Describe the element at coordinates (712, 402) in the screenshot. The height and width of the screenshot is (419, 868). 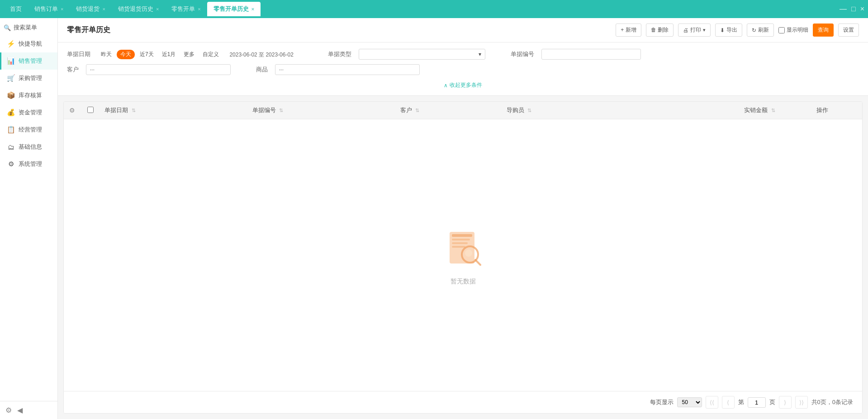
I see `first-page-button: ⟨⟨` at that location.